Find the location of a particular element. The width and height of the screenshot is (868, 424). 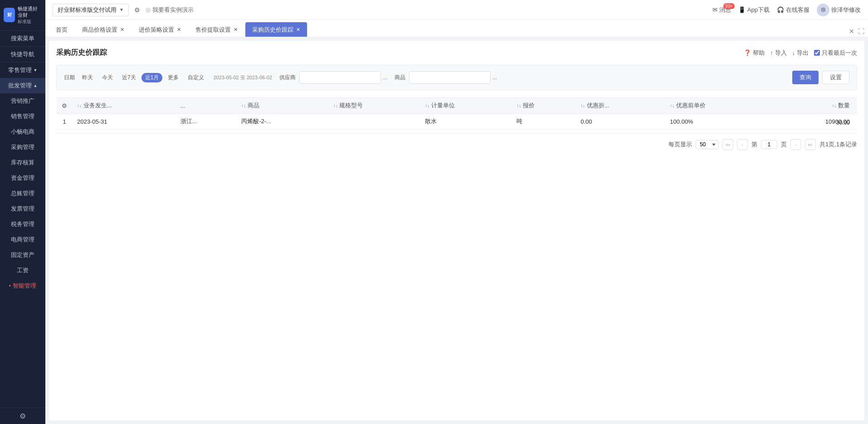

date-filter: 日期 昨天 今天 近7天 近1月 更多 自定义 2023-05-02 至 202… is located at coordinates (168, 78).